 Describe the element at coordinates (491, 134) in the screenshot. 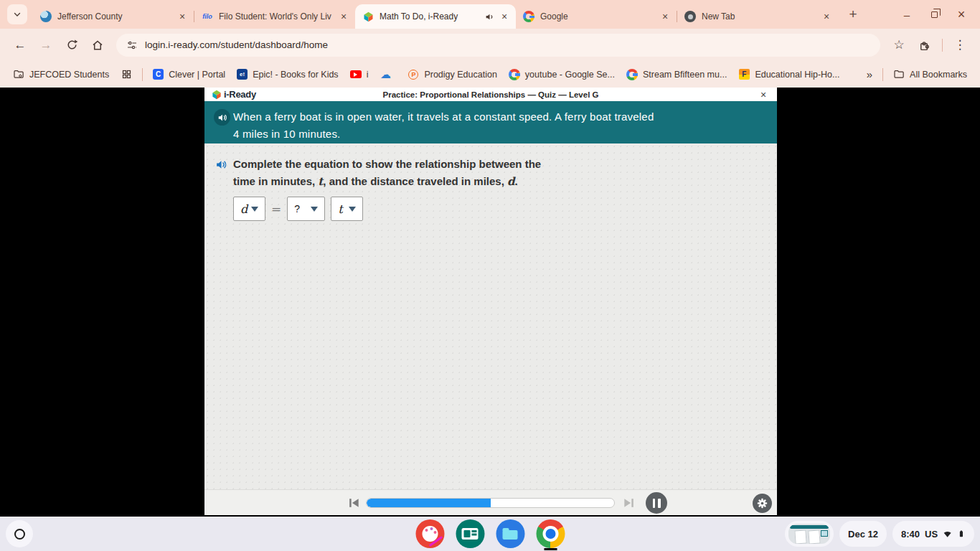

I see `prompt-line-2: 4 miles in 10 minutes.` at that location.